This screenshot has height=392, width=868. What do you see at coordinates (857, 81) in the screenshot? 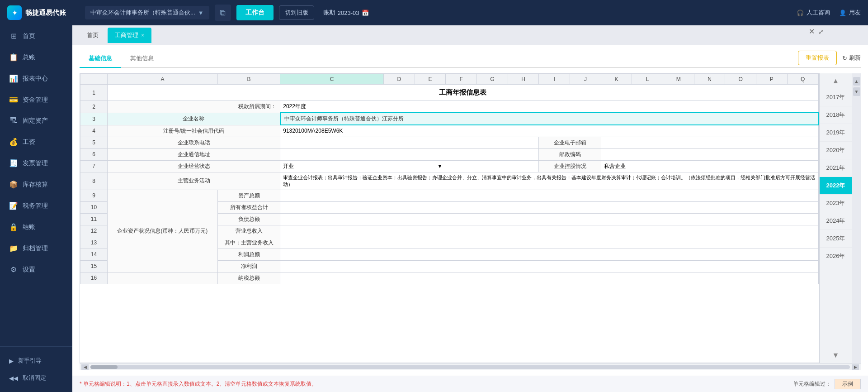
I see `collapse-up-button: ▲` at bounding box center [857, 81].